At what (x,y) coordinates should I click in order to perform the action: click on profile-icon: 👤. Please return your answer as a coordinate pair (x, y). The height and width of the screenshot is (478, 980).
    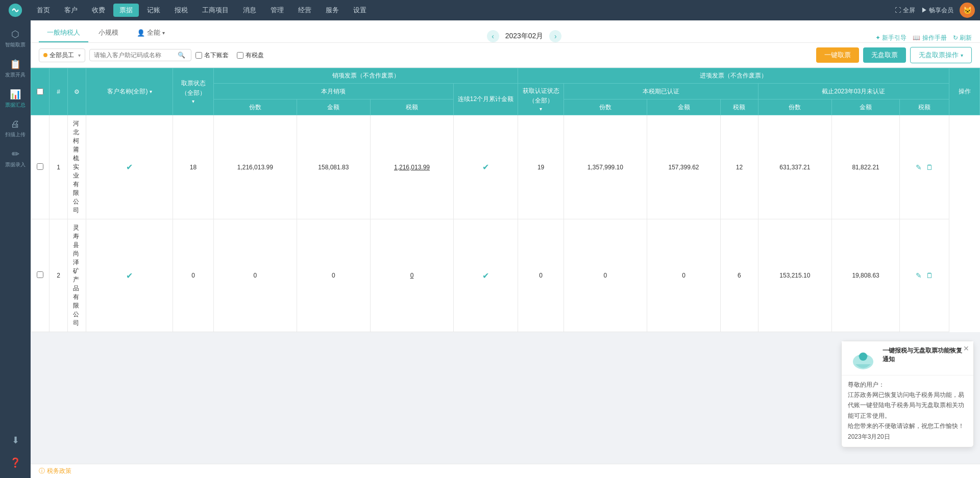
    Looking at the image, I should click on (141, 33).